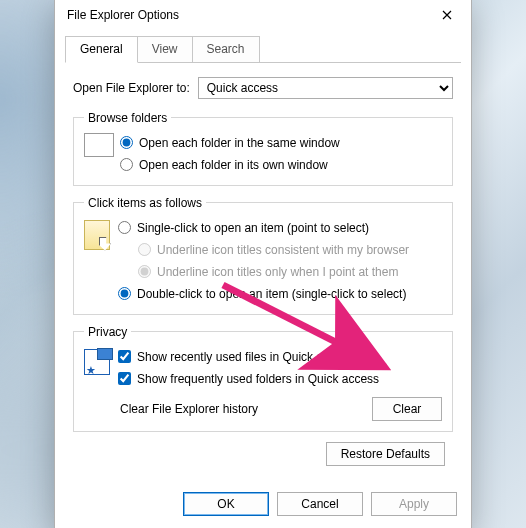 The height and width of the screenshot is (528, 526). What do you see at coordinates (240, 143) in the screenshot?
I see `radio-same-window-label: Open each folder in the same window` at bounding box center [240, 143].